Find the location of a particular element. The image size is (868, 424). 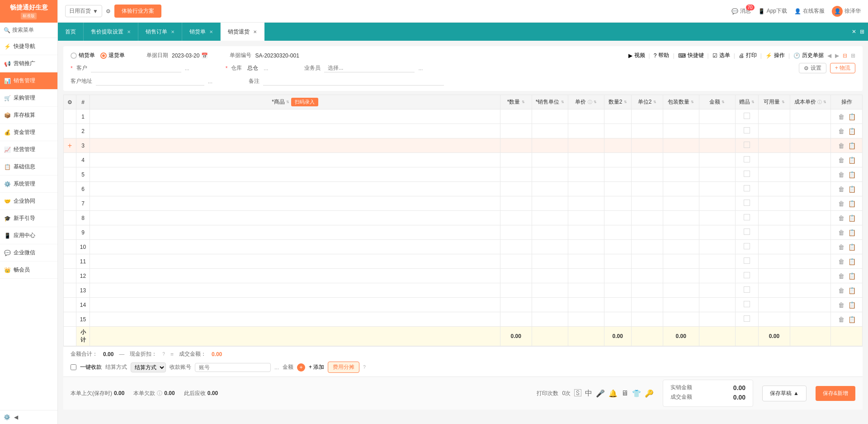

tab-sale-delivery-close: ✕ is located at coordinates (211, 32).